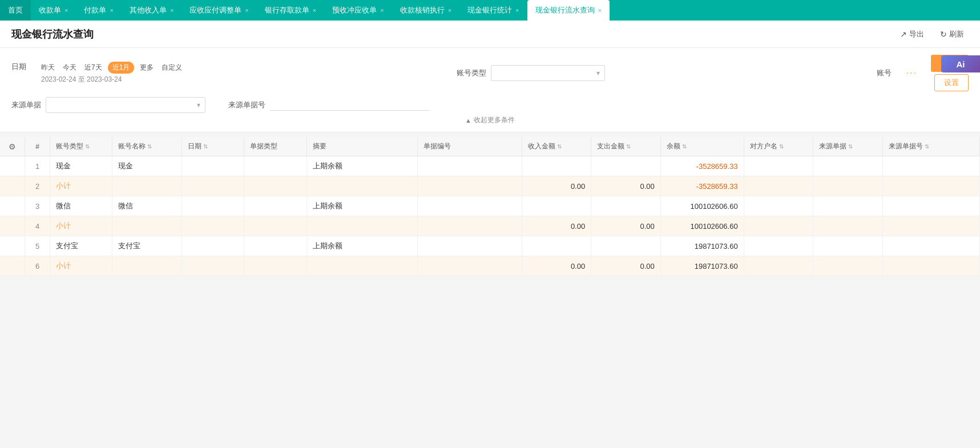 The height and width of the screenshot is (448, 980). I want to click on row-idx: 4, so click(38, 226).